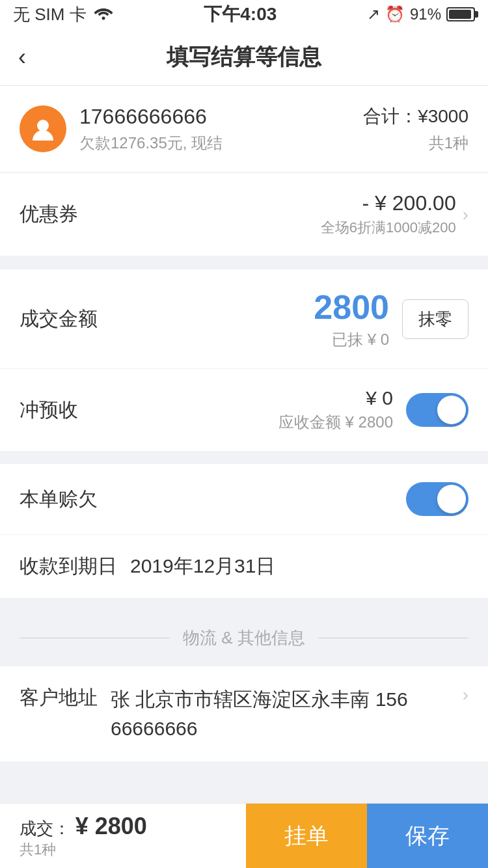 The width and height of the screenshot is (488, 868). What do you see at coordinates (59, 410) in the screenshot?
I see `prepay-label: 冲预收` at bounding box center [59, 410].